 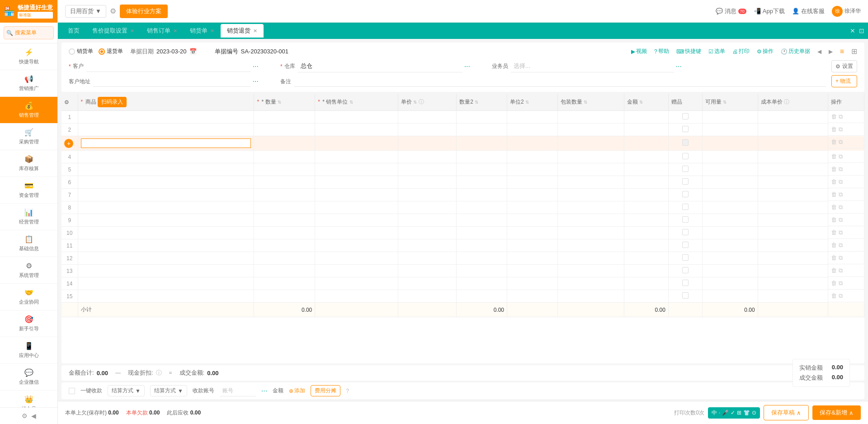 What do you see at coordinates (844, 81) in the screenshot?
I see `logistics-side-btn: + 物流` at bounding box center [844, 81].